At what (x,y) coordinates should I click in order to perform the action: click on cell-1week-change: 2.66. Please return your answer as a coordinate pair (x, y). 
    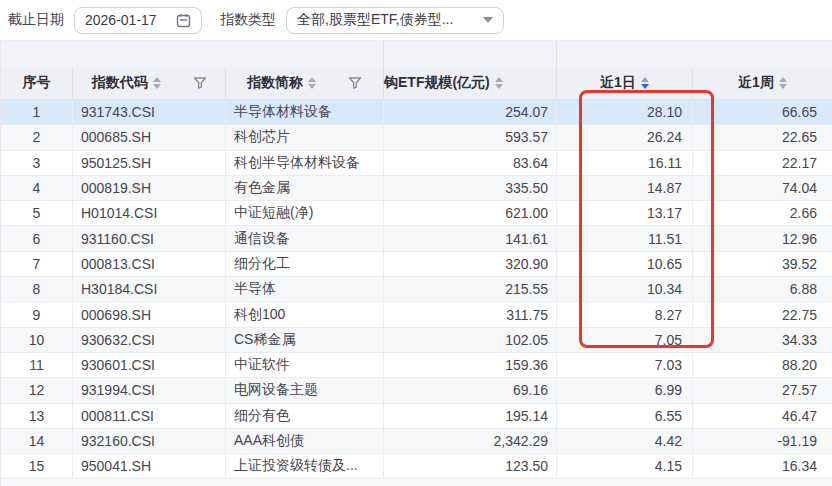
    Looking at the image, I should click on (762, 213).